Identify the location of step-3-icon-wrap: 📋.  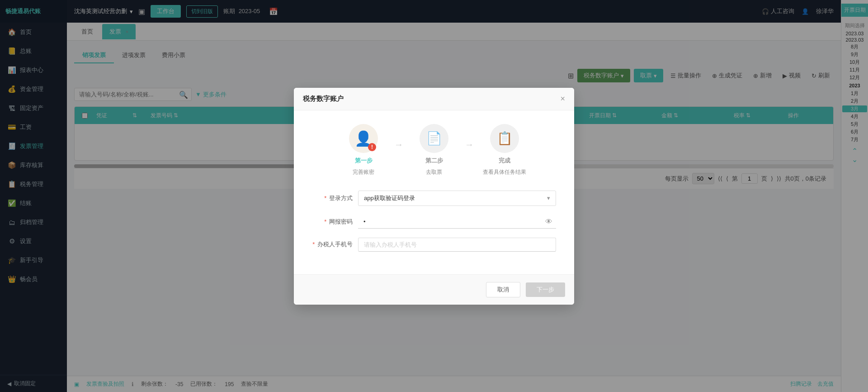
(505, 139).